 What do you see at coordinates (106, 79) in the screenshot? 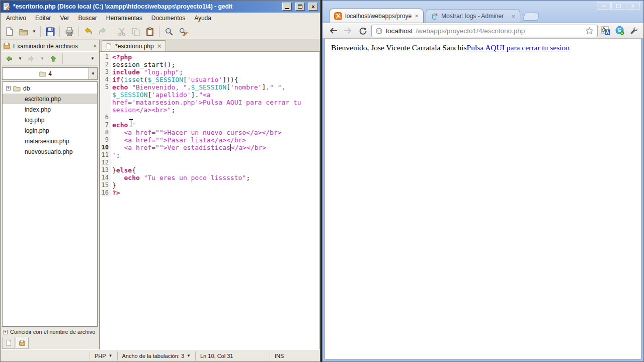
I see `line-number: 4` at bounding box center [106, 79].